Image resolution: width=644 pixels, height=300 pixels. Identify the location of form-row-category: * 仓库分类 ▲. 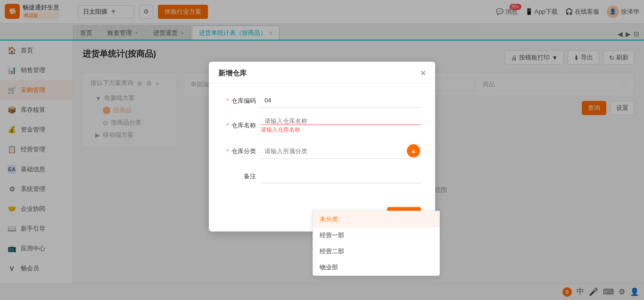
(322, 151).